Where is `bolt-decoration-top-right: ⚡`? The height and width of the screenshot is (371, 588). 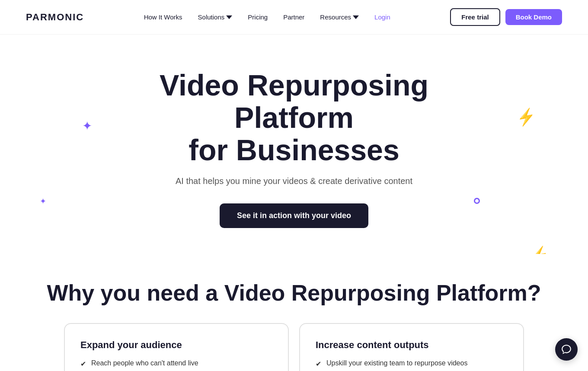
bolt-decoration-top-right: ⚡ is located at coordinates (527, 117).